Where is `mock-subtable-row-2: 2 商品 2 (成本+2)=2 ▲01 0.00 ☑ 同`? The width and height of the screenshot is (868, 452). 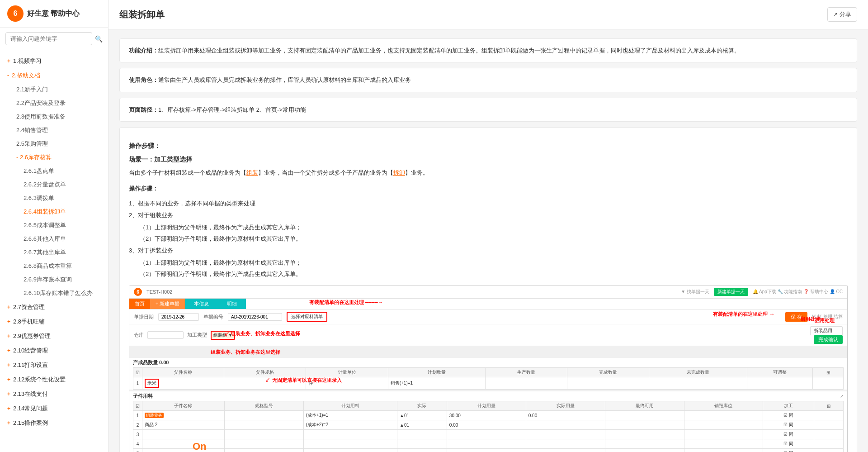
mock-subtable-row-2: 2 商品 2 (成本+2)=2 ▲01 0.00 ☑ 同 is located at coordinates (488, 425).